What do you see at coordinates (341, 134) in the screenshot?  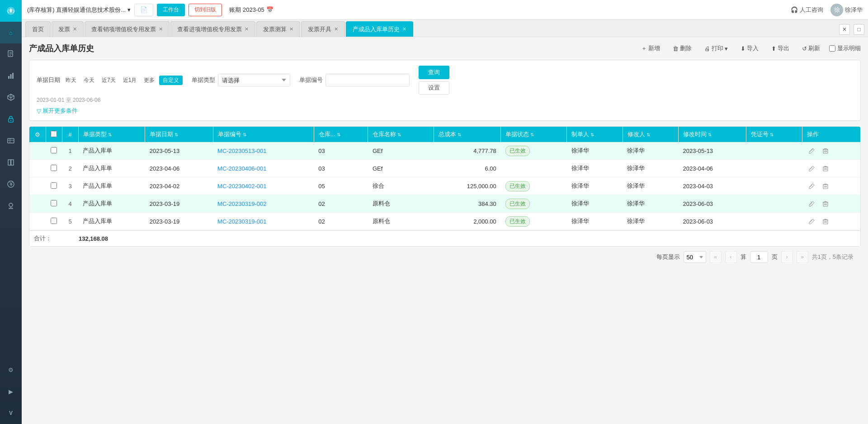 I see `th-warehouse-code: 仓库...⇅` at bounding box center [341, 134].